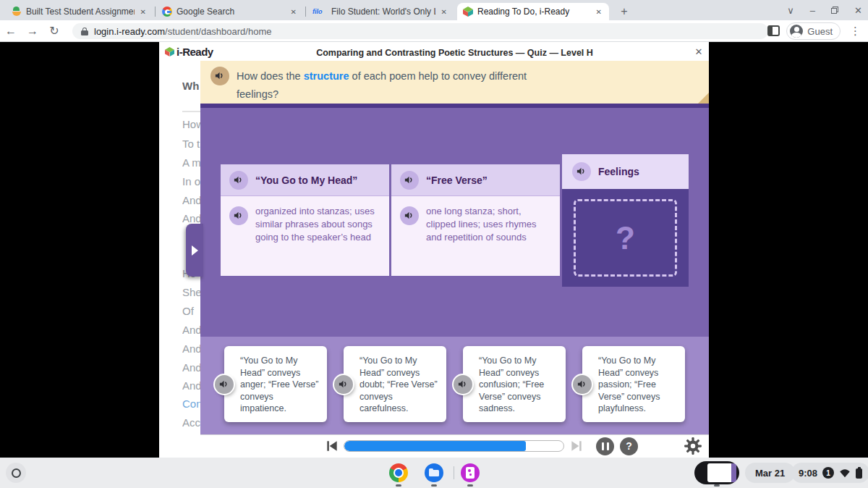  What do you see at coordinates (835, 10) in the screenshot?
I see `restore-icon` at bounding box center [835, 10].